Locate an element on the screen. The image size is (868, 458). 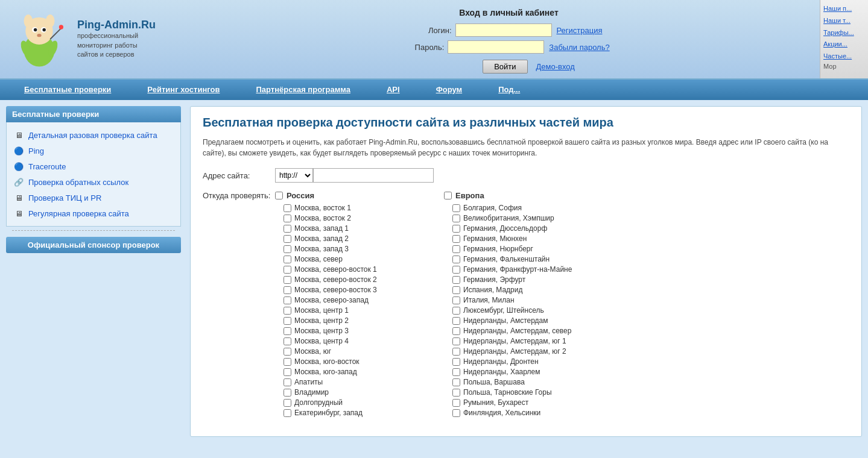
loc-eu-1: Болгария, София is located at coordinates (519, 208).